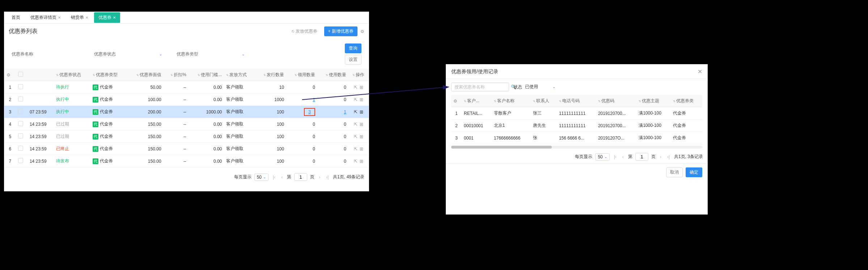 The height and width of the screenshot is (270, 868). Describe the element at coordinates (187, 112) in the screenshot. I see `table-row: 307 23:59执行中代代金券200.00--1000.00客户领取10031…` at that location.